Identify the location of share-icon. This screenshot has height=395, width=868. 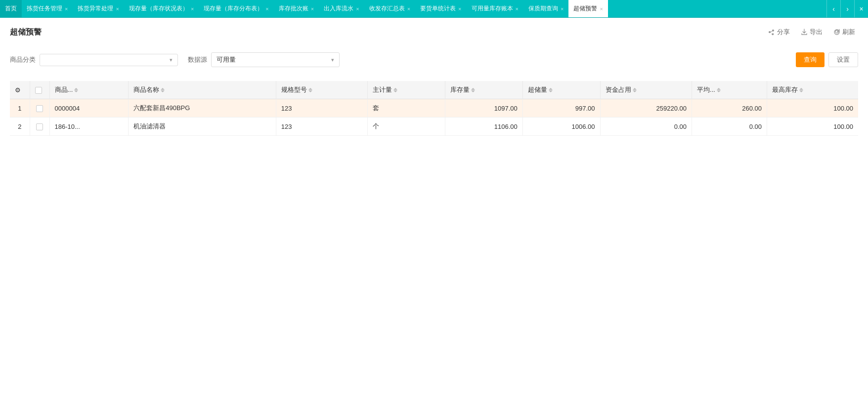
(772, 32).